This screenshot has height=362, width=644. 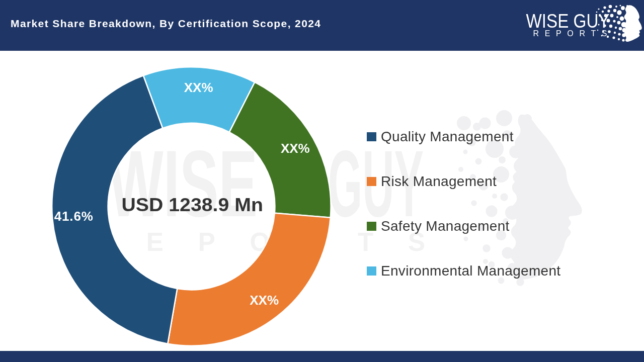 What do you see at coordinates (192, 205) in the screenshot?
I see `svg-text: USD 1238.9 Mn` at bounding box center [192, 205].